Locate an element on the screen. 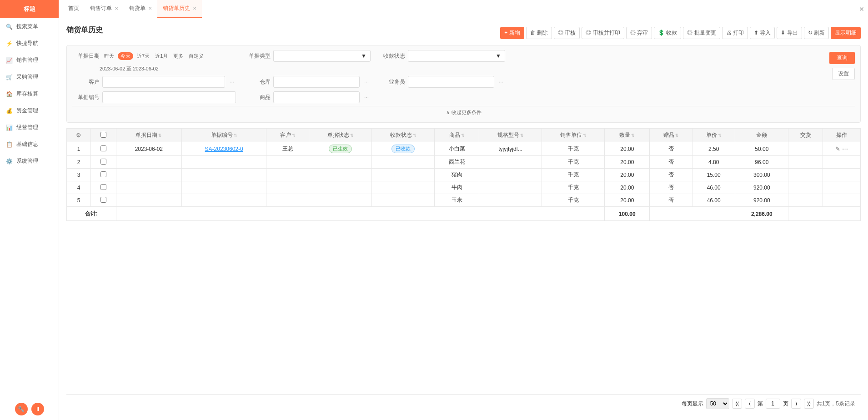  edit-action-btn: ✎ is located at coordinates (838, 149).